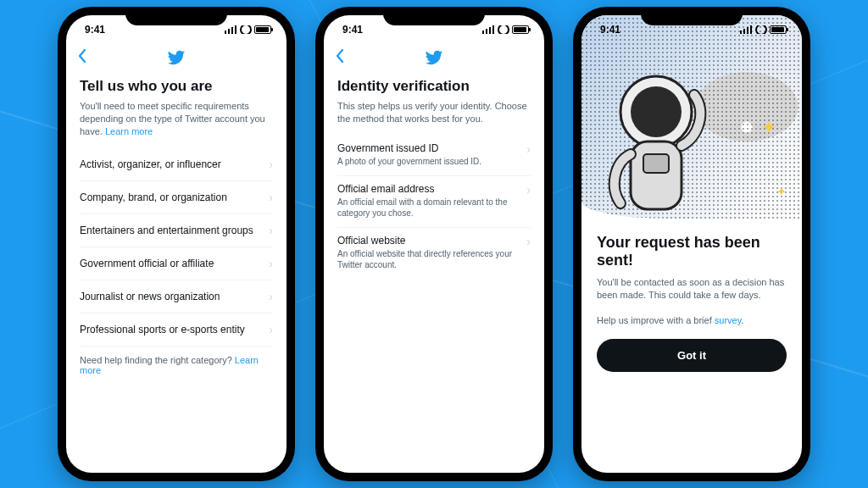  What do you see at coordinates (743, 320) in the screenshot?
I see `survey-text-b: .` at bounding box center [743, 320].